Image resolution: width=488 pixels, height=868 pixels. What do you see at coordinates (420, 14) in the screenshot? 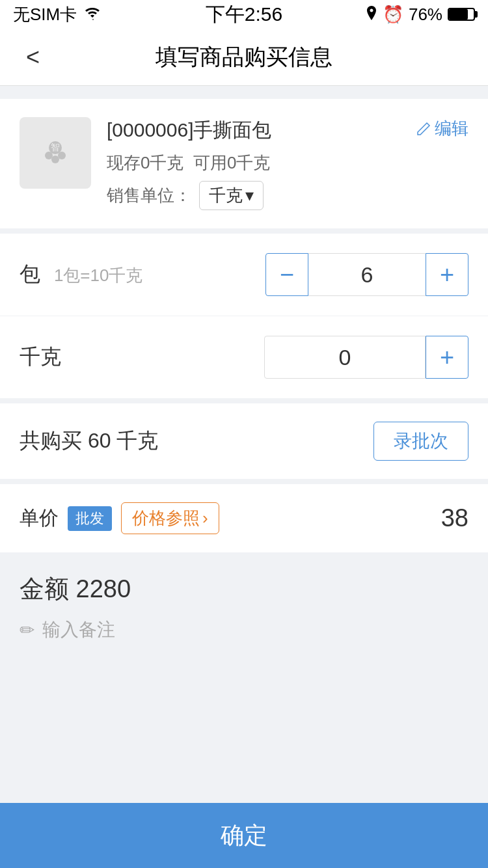
I see `status-bar-right: ⏰ 76%` at bounding box center [420, 14].